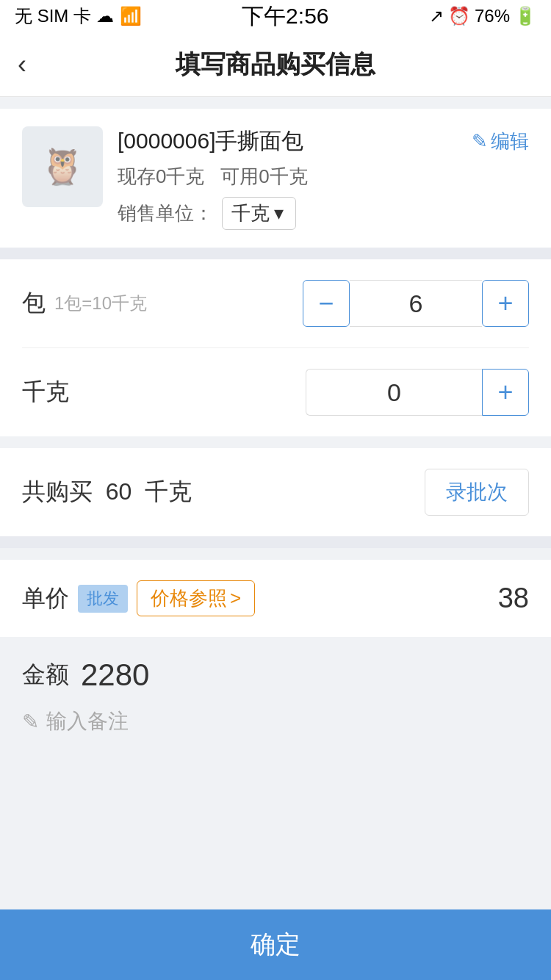 Image resolution: width=551 pixels, height=980 pixels. I want to click on product-card: 🦉 [0000006]手撕面包 ✎ 编辑 现存0千克 可用0千克 销售单位： 千…, so click(276, 178).